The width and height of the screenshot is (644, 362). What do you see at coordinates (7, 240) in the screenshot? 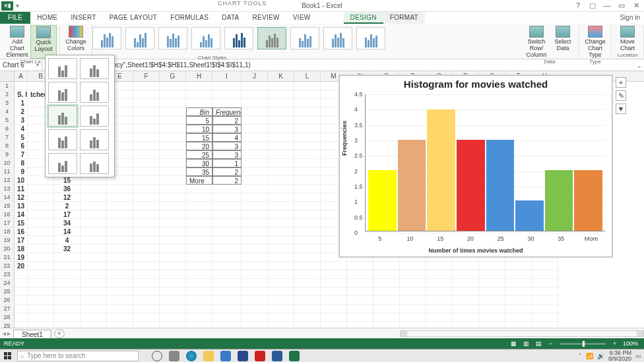
I see `row-header: 19` at bounding box center [7, 240].